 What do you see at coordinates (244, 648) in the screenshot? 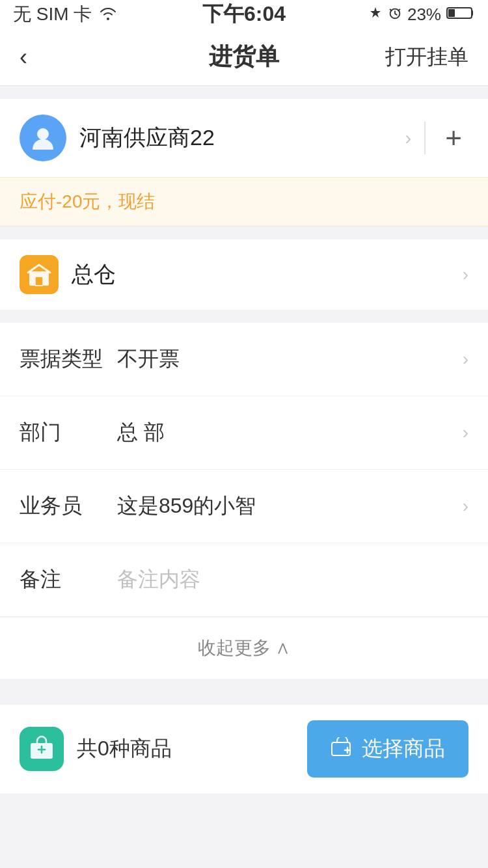
I see `collapse-button: 收起更多 ∧` at bounding box center [244, 648].